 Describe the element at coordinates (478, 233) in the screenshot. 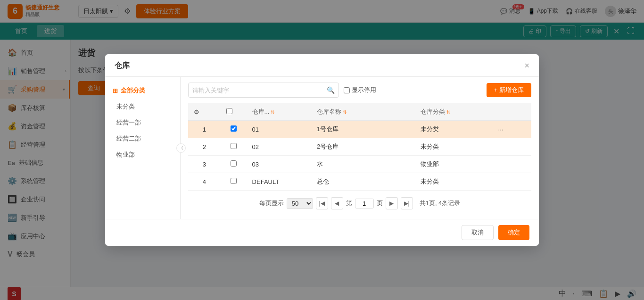

I see `cancel-btn: 取消` at that location.